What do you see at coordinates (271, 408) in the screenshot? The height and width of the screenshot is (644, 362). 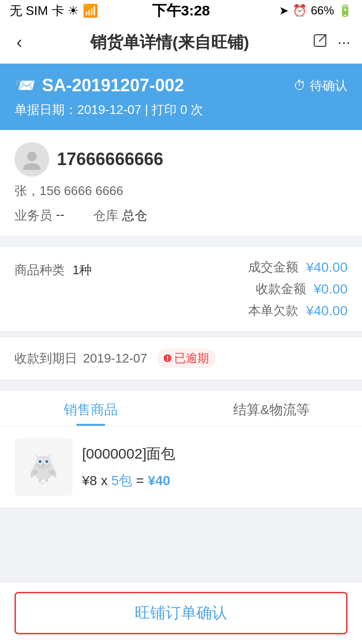 I see `tab-settlement: 结算&物流等` at bounding box center [271, 408].